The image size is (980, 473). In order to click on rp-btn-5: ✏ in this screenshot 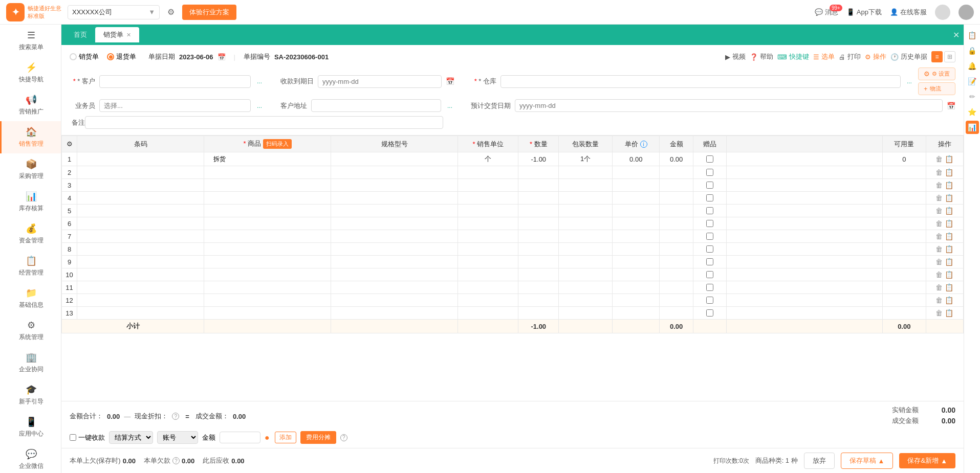, I will do `click(972, 97)`.